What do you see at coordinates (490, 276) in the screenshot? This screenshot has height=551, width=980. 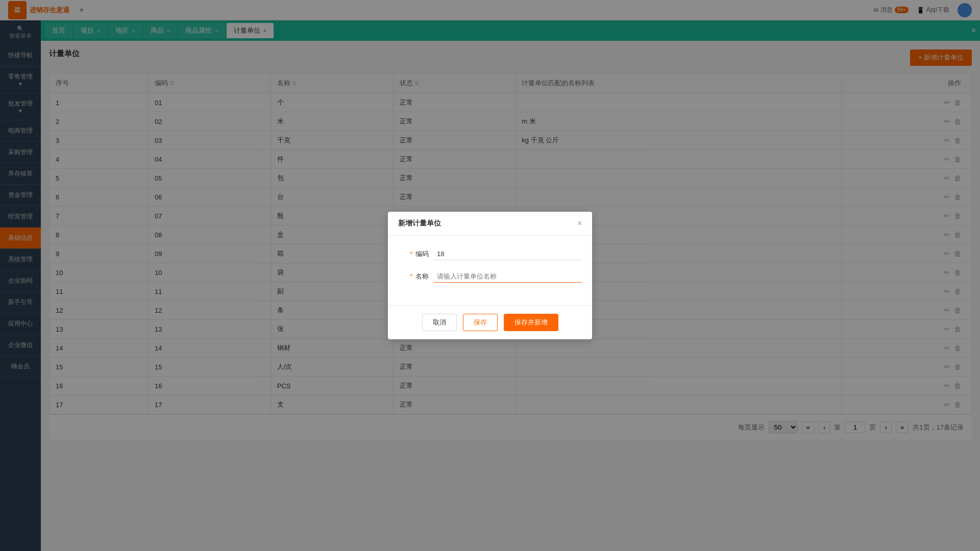 I see `add-unit-modal: 新增计量单位 × * 编码 * 名称 取消 保存 保存并新增` at bounding box center [490, 276].